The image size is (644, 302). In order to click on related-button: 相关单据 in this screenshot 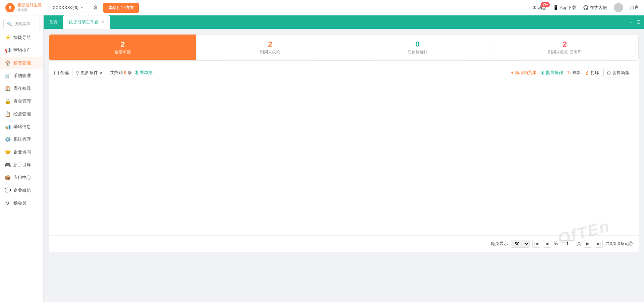, I will do `click(144, 73)`.